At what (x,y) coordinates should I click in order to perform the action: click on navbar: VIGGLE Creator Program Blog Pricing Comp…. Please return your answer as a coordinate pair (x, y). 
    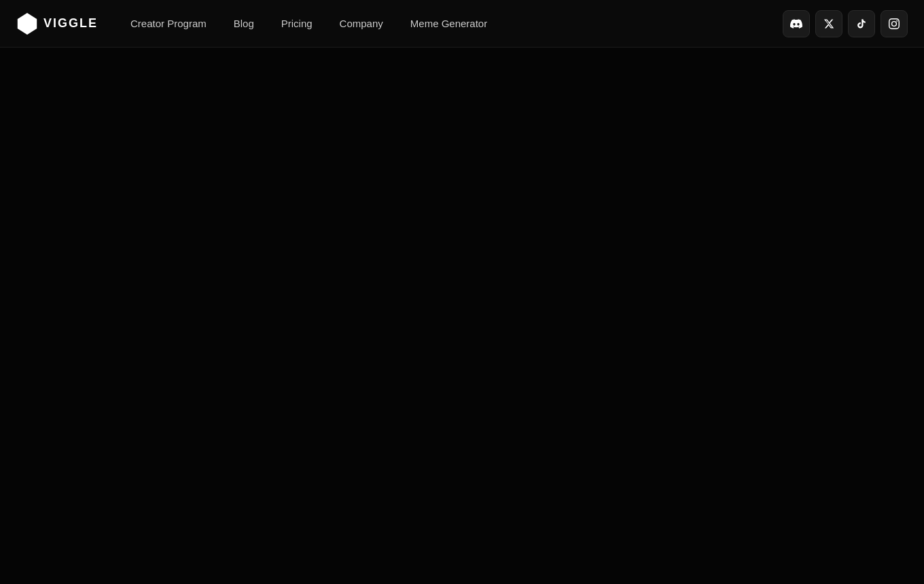
    Looking at the image, I should click on (462, 24).